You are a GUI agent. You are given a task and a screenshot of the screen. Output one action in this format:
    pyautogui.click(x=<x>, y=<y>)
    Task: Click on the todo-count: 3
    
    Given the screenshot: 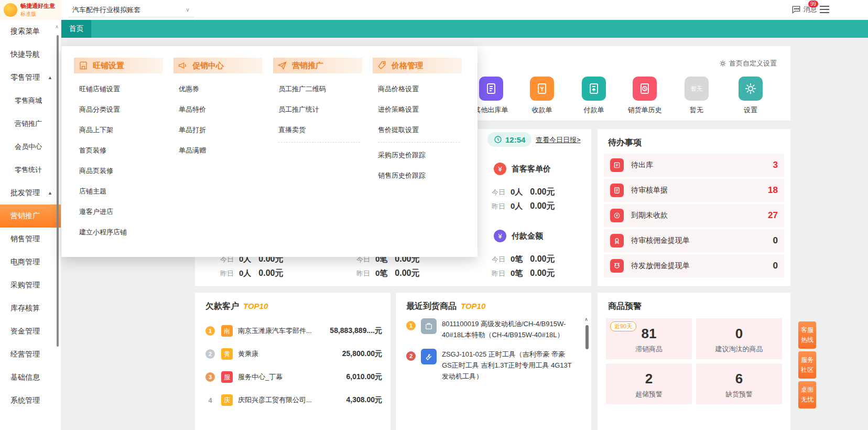 What is the action you would take?
    pyautogui.click(x=776, y=165)
    